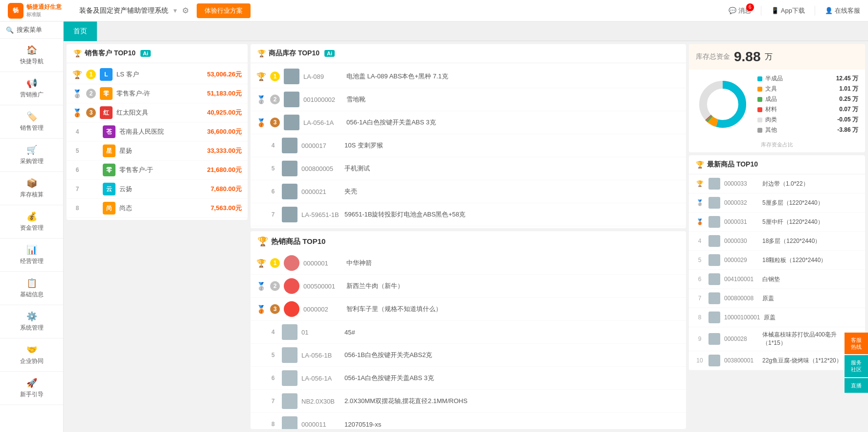  I want to click on sidebar-item-finance: 💰 资金管理, so click(31, 222).